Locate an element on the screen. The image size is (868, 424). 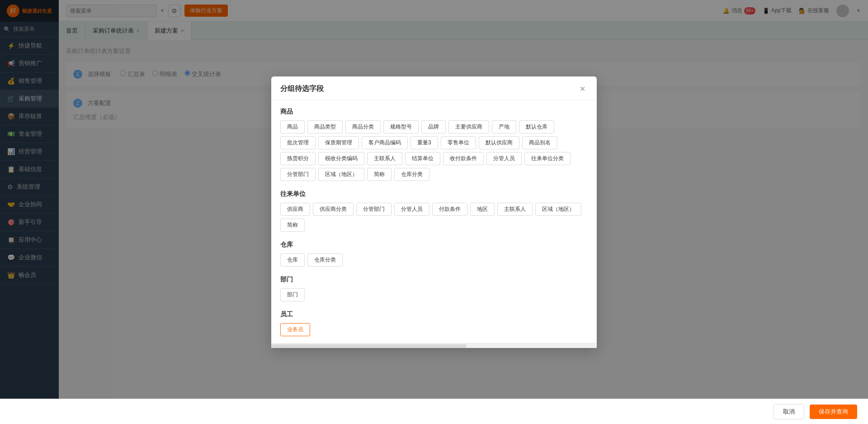
field-tag-0-1: 商品类型 is located at coordinates (325, 127).